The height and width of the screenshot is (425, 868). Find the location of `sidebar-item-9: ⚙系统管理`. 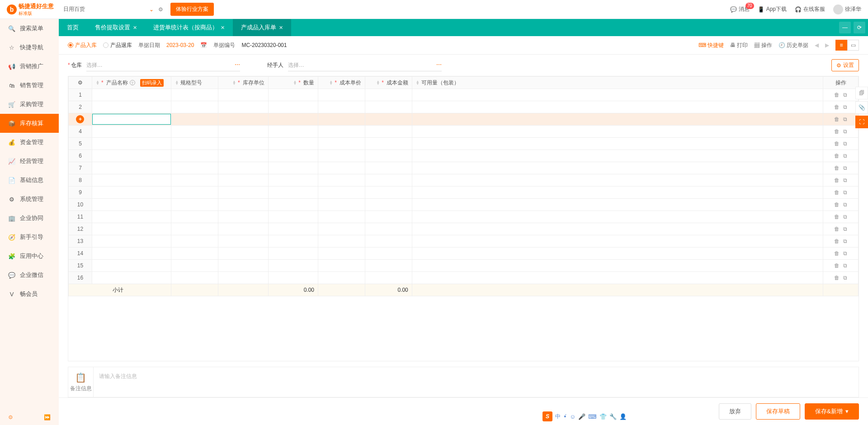

sidebar-item-9: ⚙系统管理 is located at coordinates (29, 199).